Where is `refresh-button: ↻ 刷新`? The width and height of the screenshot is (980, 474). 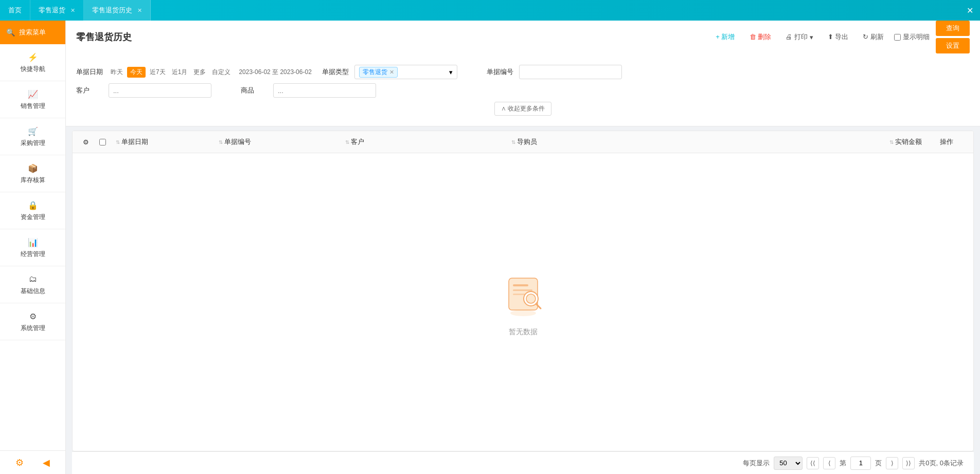
refresh-button: ↻ 刷新 is located at coordinates (874, 37).